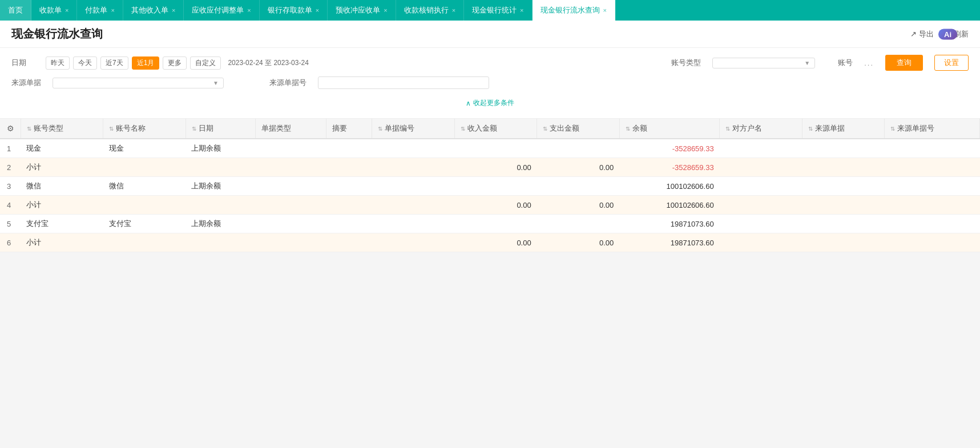  What do you see at coordinates (490, 168) in the screenshot?
I see `table-row: 2 小计 0.00 0.00 -3528659.33` at bounding box center [490, 168].